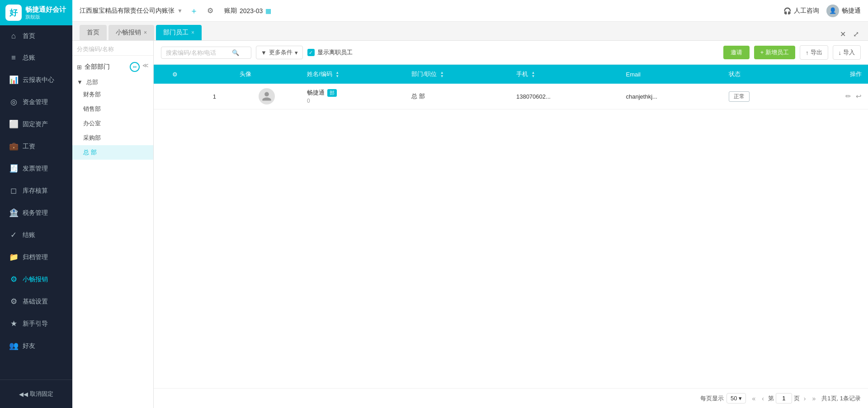 The width and height of the screenshot is (868, 408). What do you see at coordinates (807, 52) in the screenshot?
I see `export-icon: ↑` at bounding box center [807, 52].